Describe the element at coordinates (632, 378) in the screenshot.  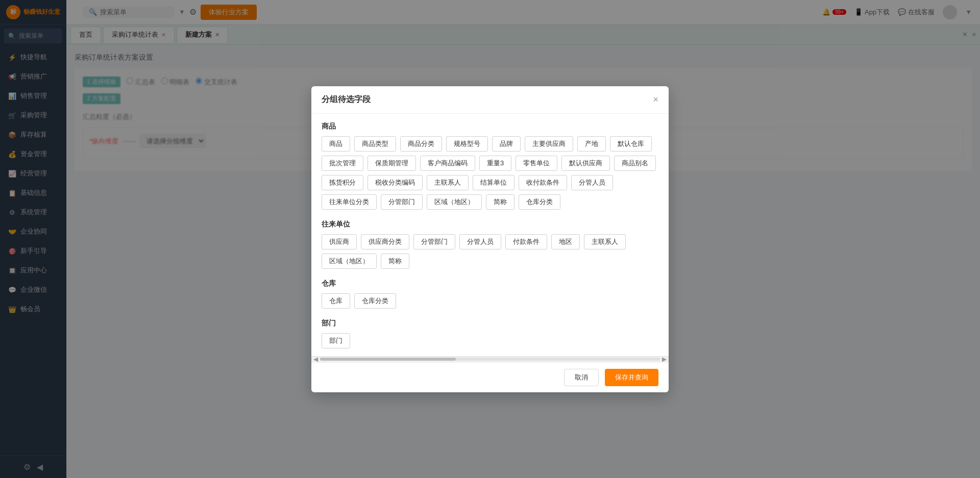
I see `save-query-button: 保存并查询` at that location.